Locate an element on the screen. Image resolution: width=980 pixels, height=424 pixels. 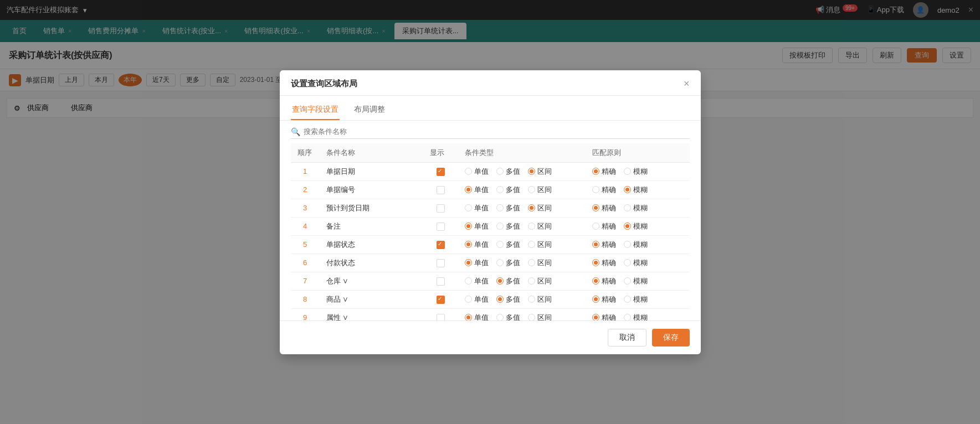
row-match-3: 精确模糊 is located at coordinates (638, 208).